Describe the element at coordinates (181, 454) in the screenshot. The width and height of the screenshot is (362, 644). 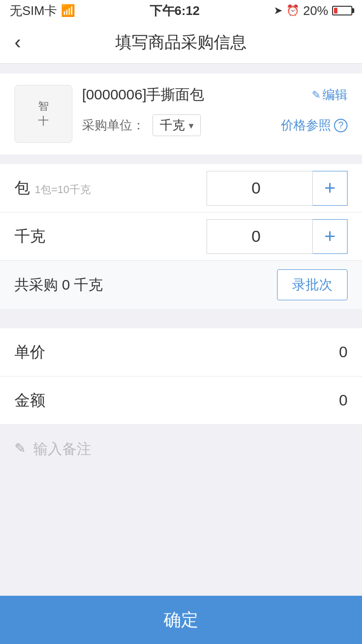
I see `notes-section: ✎ 输入备注` at that location.